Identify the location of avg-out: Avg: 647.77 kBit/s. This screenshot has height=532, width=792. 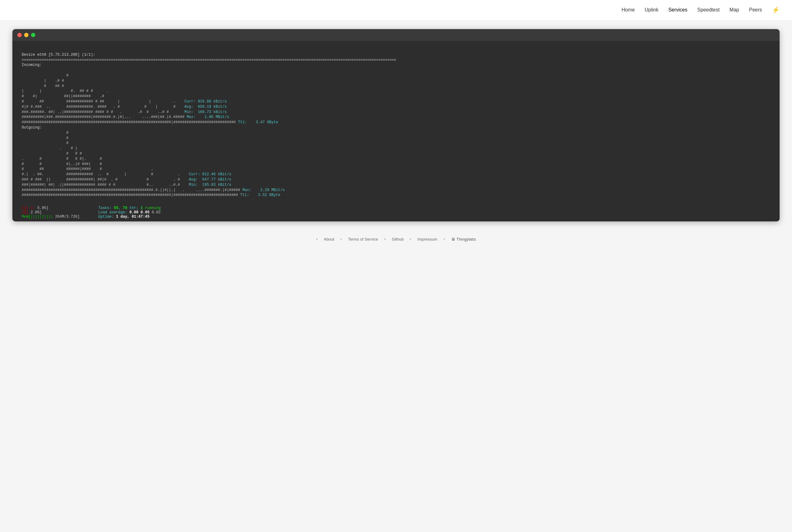
(210, 180).